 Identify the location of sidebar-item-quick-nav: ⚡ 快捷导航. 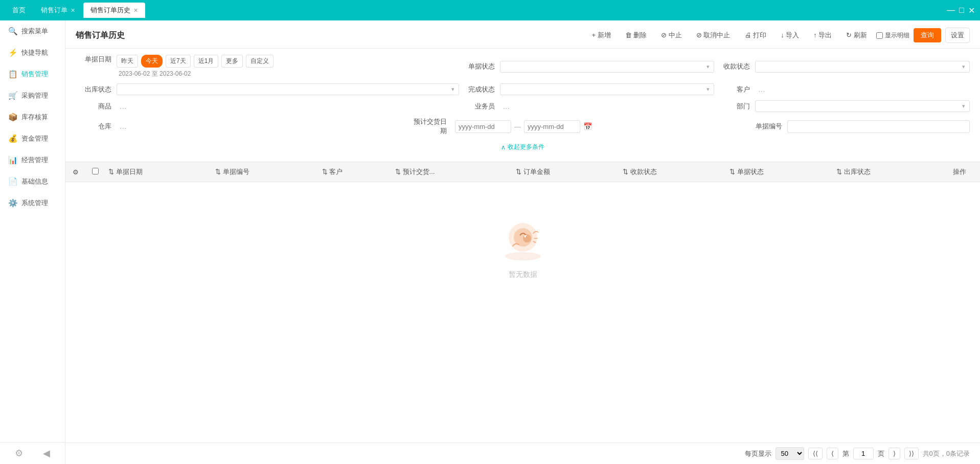
(33, 53).